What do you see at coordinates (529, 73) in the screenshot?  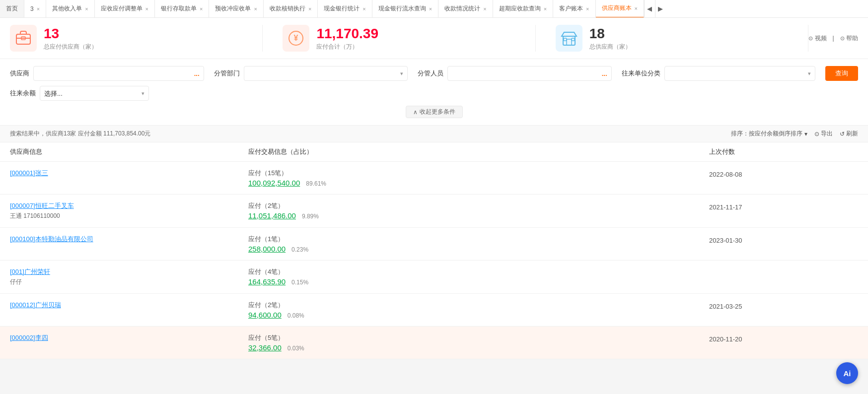 I see `person-input-wrap: ...` at bounding box center [529, 73].